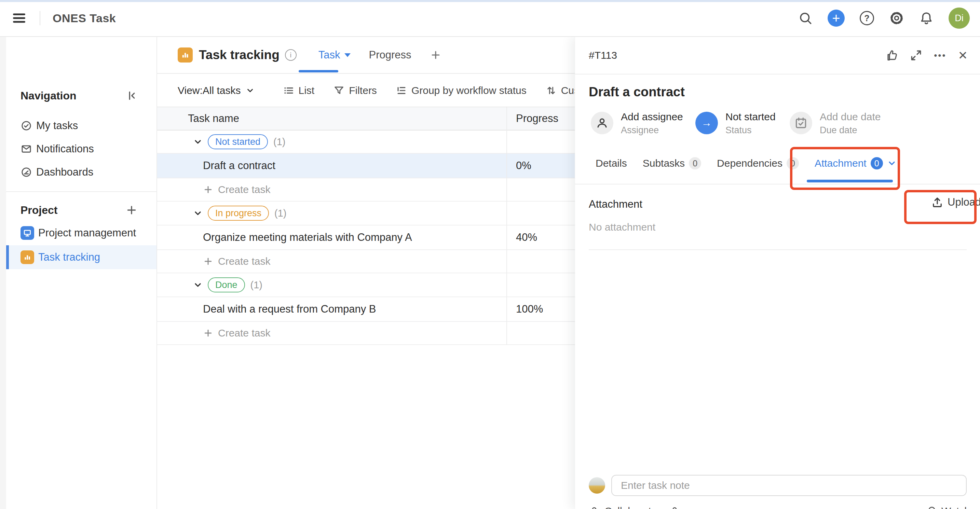 Image resolution: width=980 pixels, height=509 pixels. Describe the element at coordinates (637, 123) in the screenshot. I see `assignee-field: Add assignee Assignee` at that location.